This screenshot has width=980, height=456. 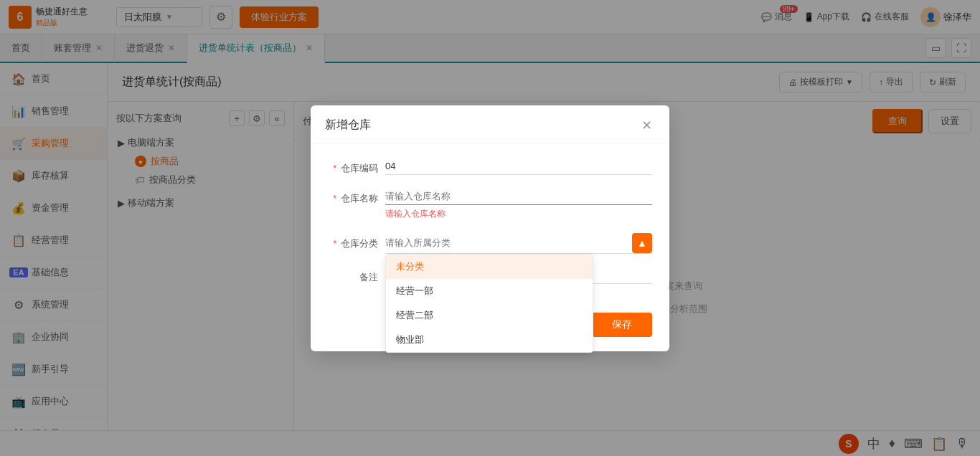 I want to click on category-control: ▲ 未分类 经营一部 经营二部 物业部, so click(x=519, y=244).